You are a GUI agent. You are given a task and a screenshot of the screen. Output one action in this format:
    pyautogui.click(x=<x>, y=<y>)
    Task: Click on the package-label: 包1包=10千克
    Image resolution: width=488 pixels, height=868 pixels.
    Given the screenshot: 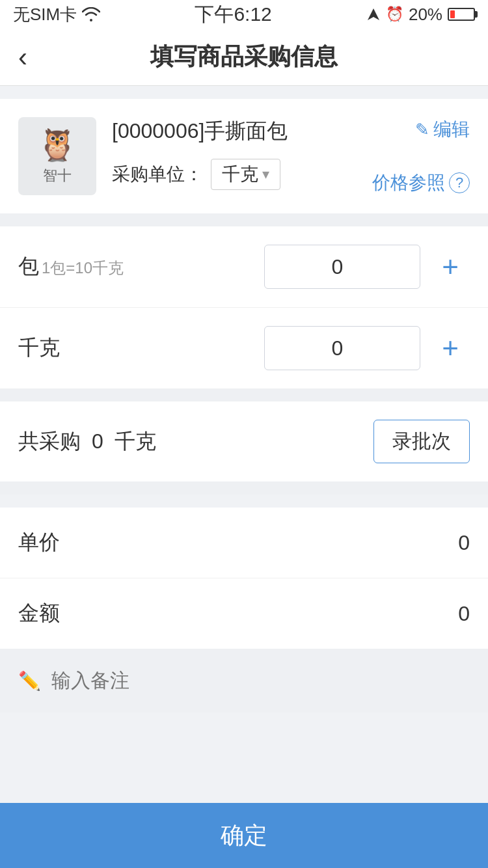 What is the action you would take?
    pyautogui.click(x=71, y=267)
    